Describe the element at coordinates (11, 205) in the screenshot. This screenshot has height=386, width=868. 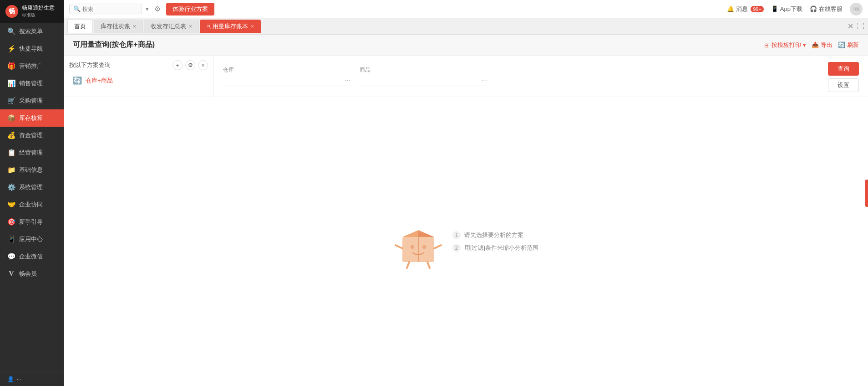
I see `handshake-icon: 🤝` at that location.